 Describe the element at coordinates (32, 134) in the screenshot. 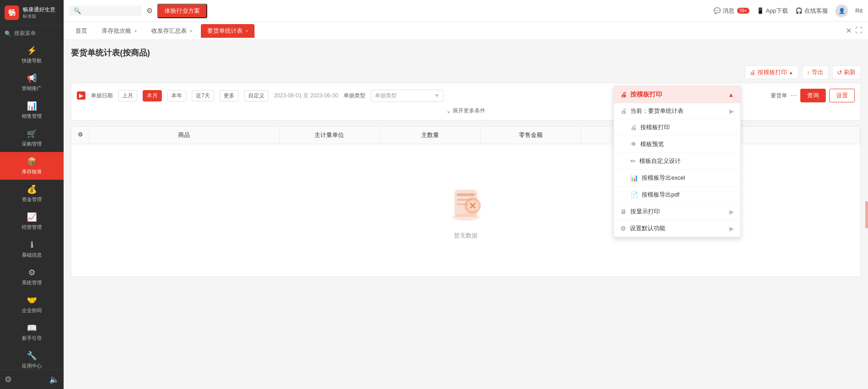

I see `purchase-icon: 🛒` at that location.